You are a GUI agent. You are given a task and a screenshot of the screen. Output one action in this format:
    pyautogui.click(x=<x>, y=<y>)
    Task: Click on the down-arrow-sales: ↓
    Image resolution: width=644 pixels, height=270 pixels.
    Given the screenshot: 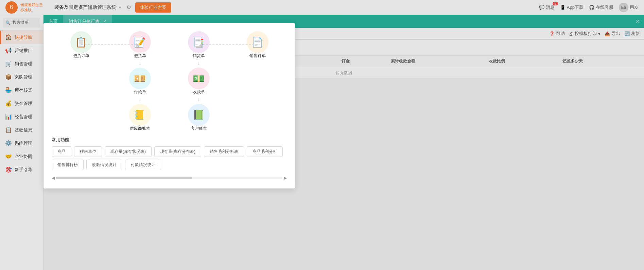 What is the action you would take?
    pyautogui.click(x=198, y=63)
    